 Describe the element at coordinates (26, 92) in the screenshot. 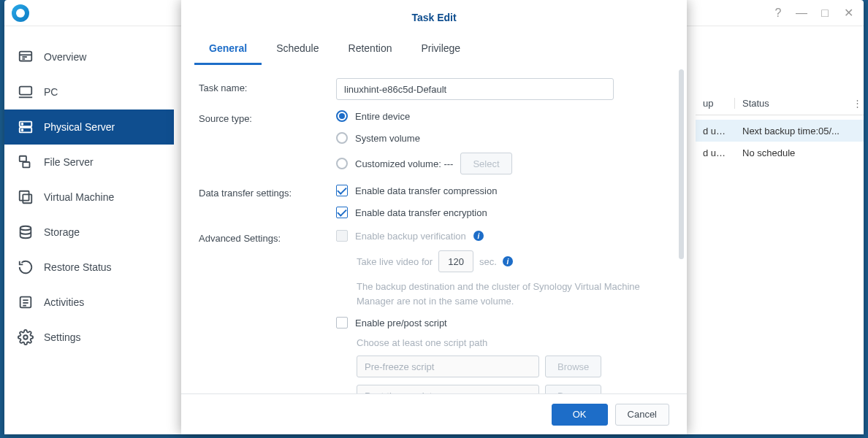

I see `pc-icon` at that location.